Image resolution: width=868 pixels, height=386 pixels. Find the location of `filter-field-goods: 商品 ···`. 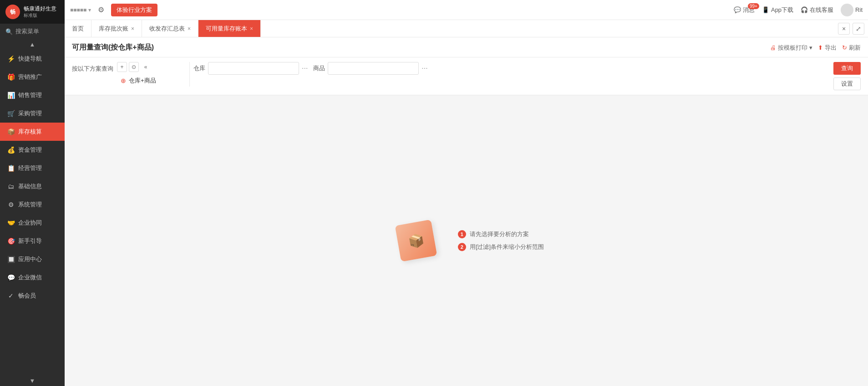

filter-field-goods: 商品 ··· is located at coordinates (371, 68).